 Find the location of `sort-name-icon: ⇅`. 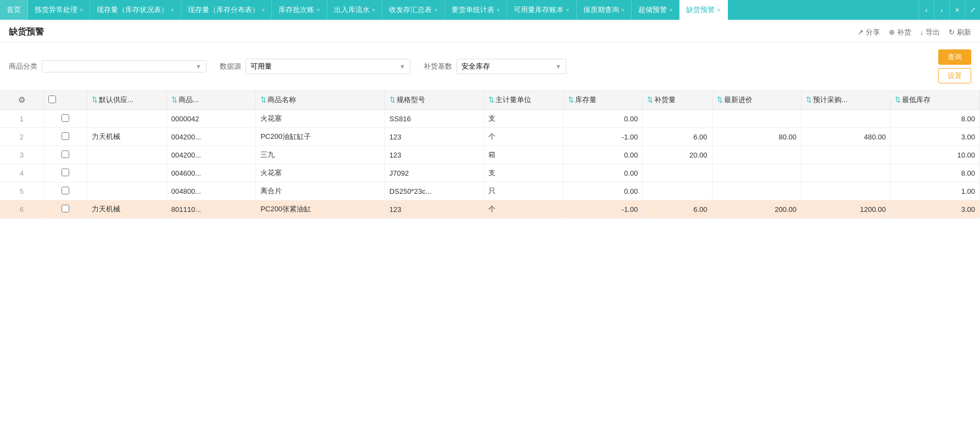

sort-name-icon: ⇅ is located at coordinates (264, 100).